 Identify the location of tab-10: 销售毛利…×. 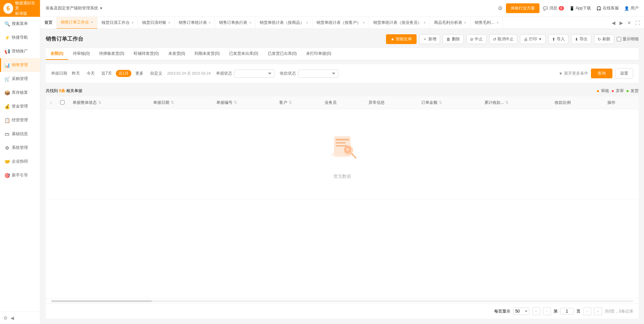
(487, 23).